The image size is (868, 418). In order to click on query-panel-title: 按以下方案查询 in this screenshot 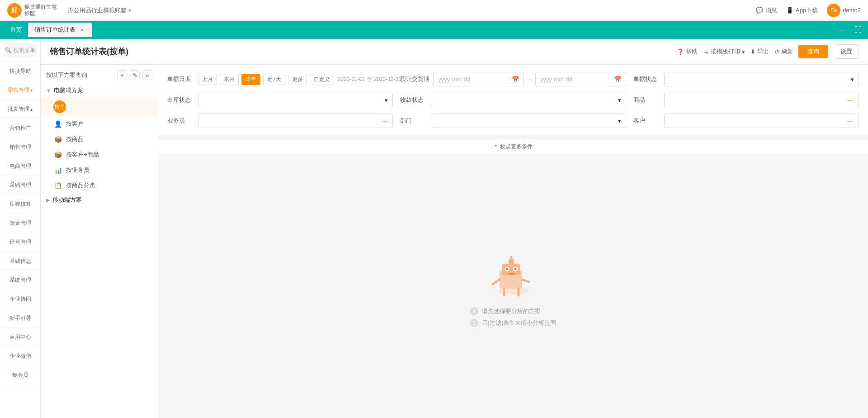, I will do `click(67, 75)`.